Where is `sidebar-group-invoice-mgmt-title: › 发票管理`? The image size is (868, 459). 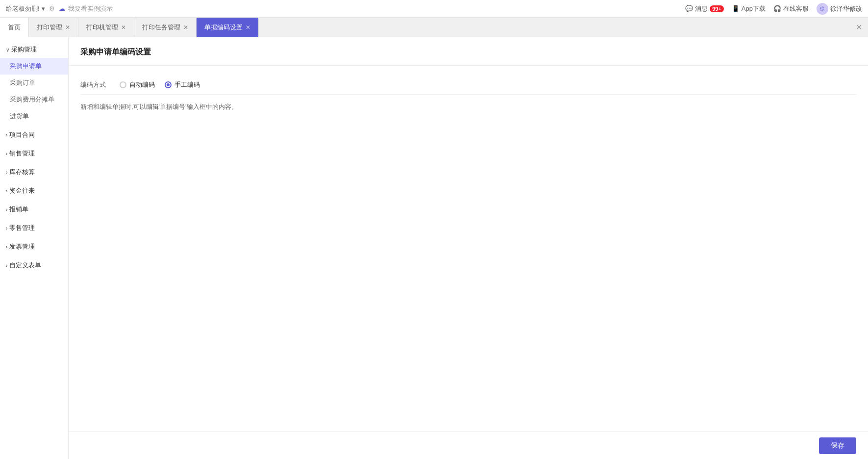 sidebar-group-invoice-mgmt-title: › 发票管理 is located at coordinates (34, 247).